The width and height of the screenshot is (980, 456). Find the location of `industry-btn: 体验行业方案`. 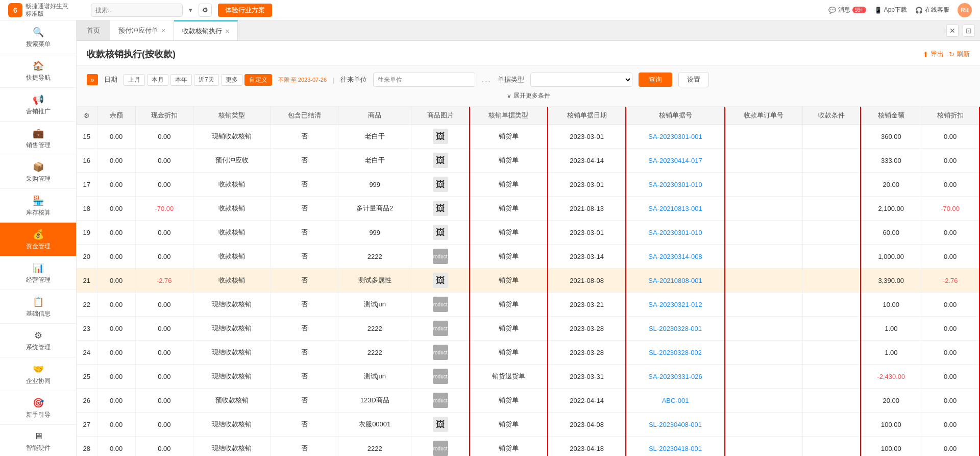

industry-btn: 体验行业方案 is located at coordinates (245, 10).